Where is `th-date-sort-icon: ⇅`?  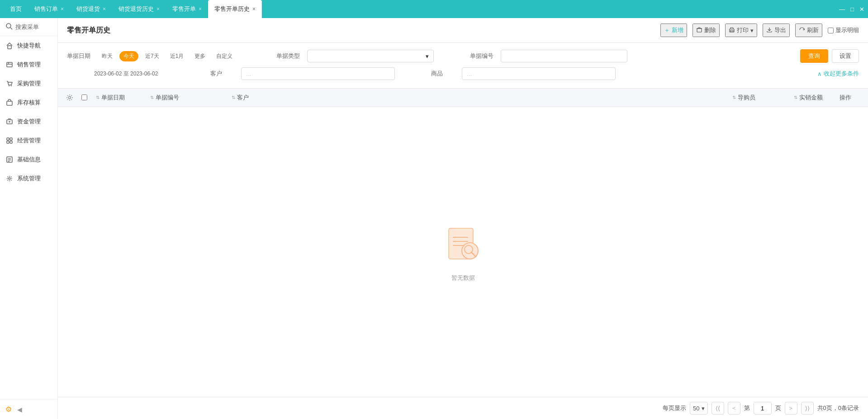
th-date-sort-icon: ⇅ is located at coordinates (98, 98).